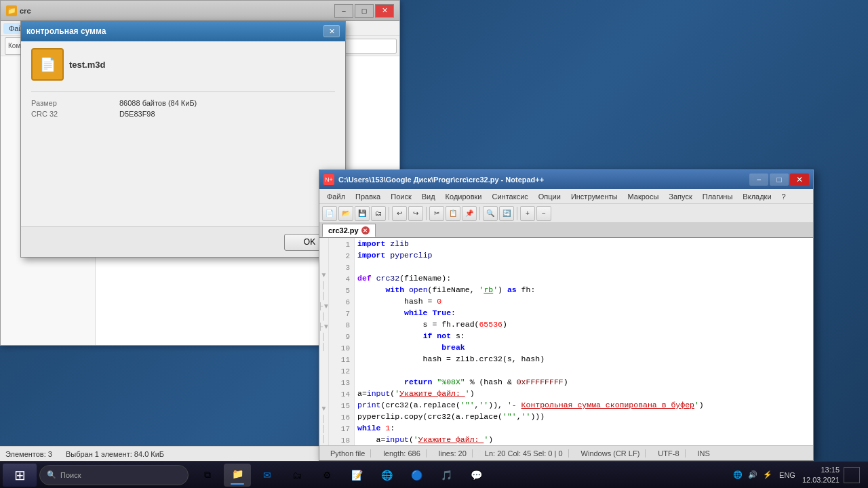  I want to click on npp-save-all-button: 🗂, so click(378, 214).